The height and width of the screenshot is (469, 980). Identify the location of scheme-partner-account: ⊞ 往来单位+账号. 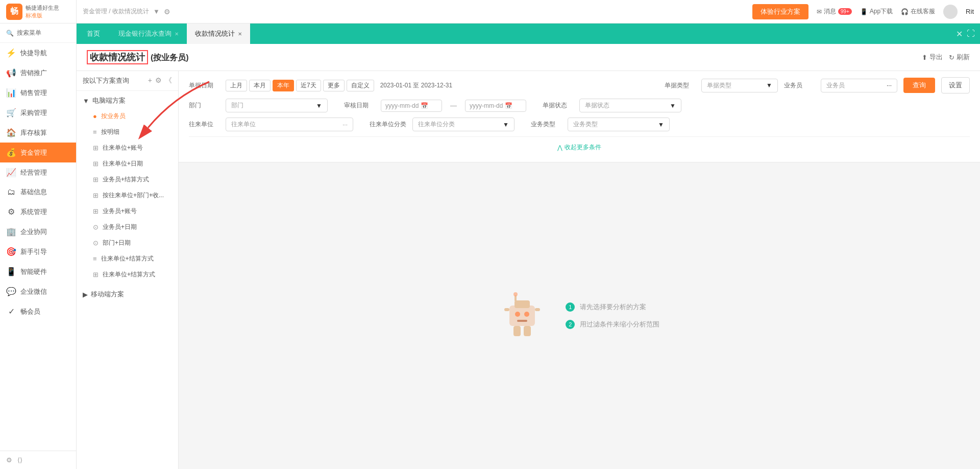
(130, 148).